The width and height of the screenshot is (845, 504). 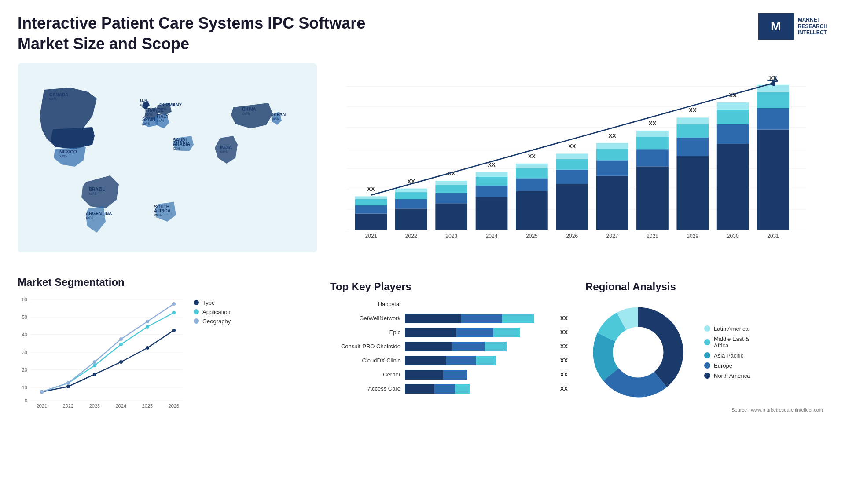 I want to click on segmentation-title: Market Segmentation, so click(x=167, y=282).